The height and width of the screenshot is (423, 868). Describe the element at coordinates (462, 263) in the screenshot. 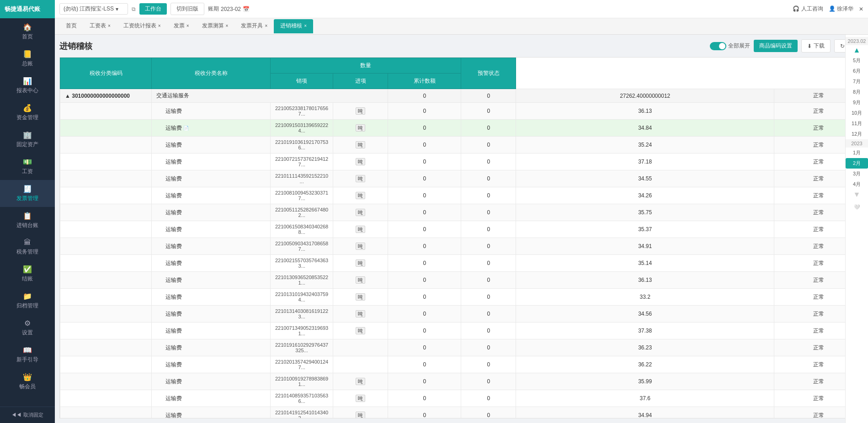

I see `table-row: 运输费2210021557035764363 3...吨0035.14正常` at that location.